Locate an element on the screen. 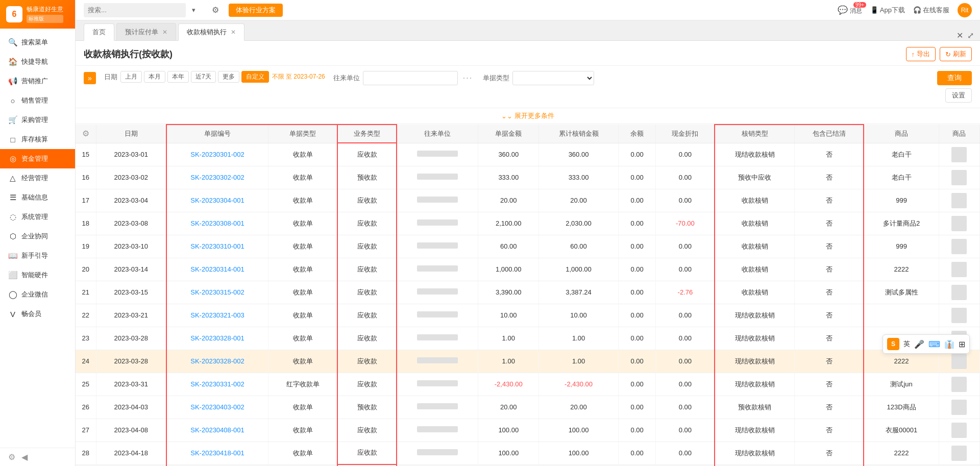 This screenshot has width=980, height=466. sidebar-item-wechat: ◯ 企业微信 is located at coordinates (38, 295).